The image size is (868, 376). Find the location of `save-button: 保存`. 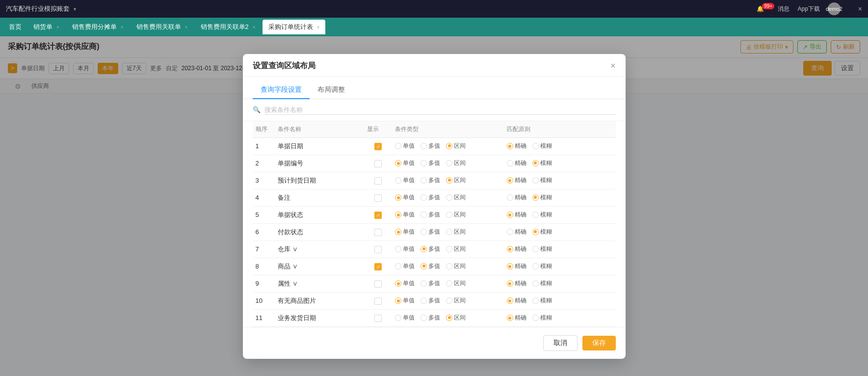

save-button: 保存 is located at coordinates (599, 343).